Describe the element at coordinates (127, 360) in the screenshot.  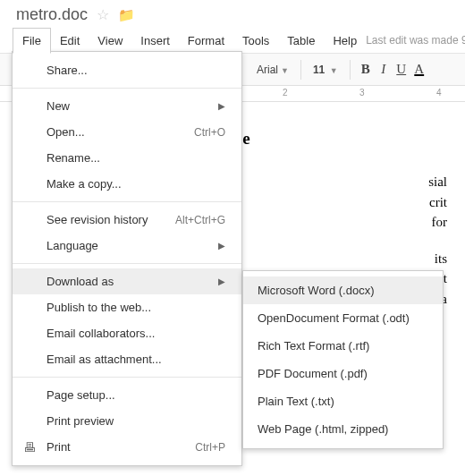
I see `menu-email-attachment: Email as attachment...` at that location.